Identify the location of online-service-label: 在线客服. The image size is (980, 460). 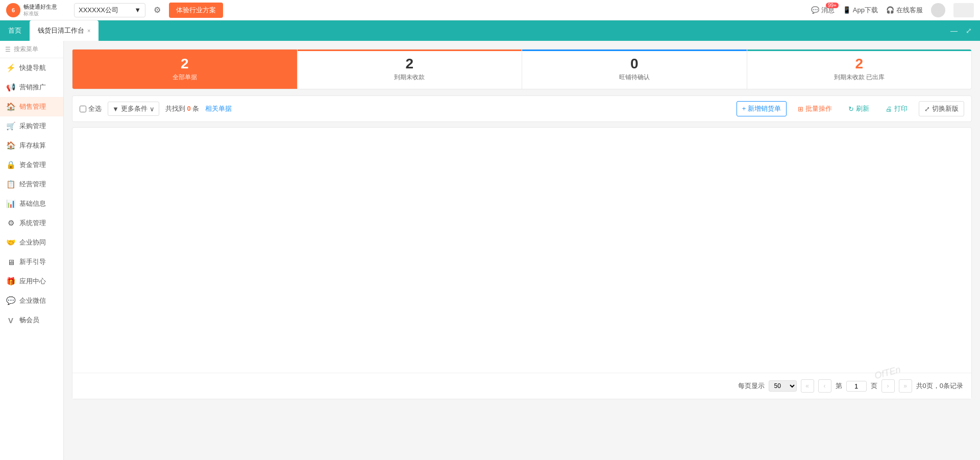
(910, 10).